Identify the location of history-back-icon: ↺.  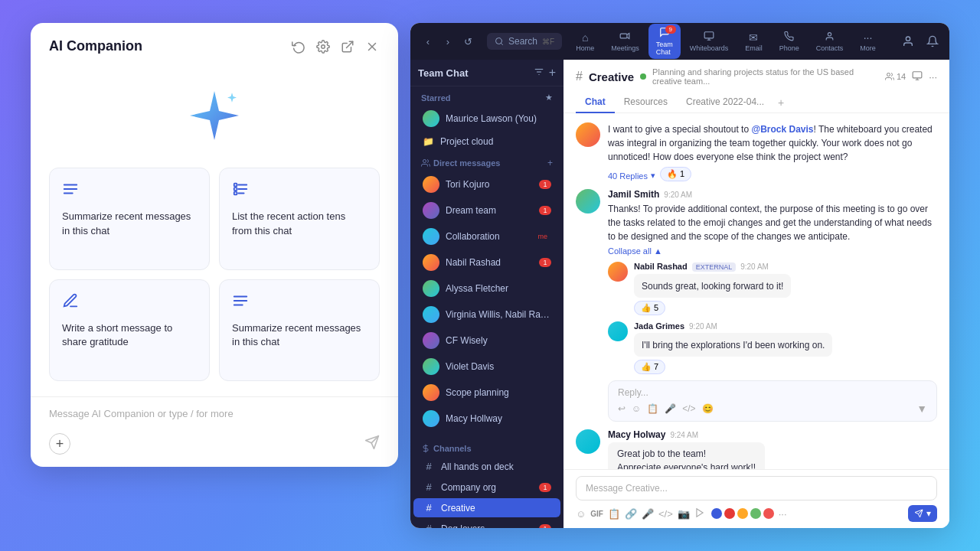
(468, 41).